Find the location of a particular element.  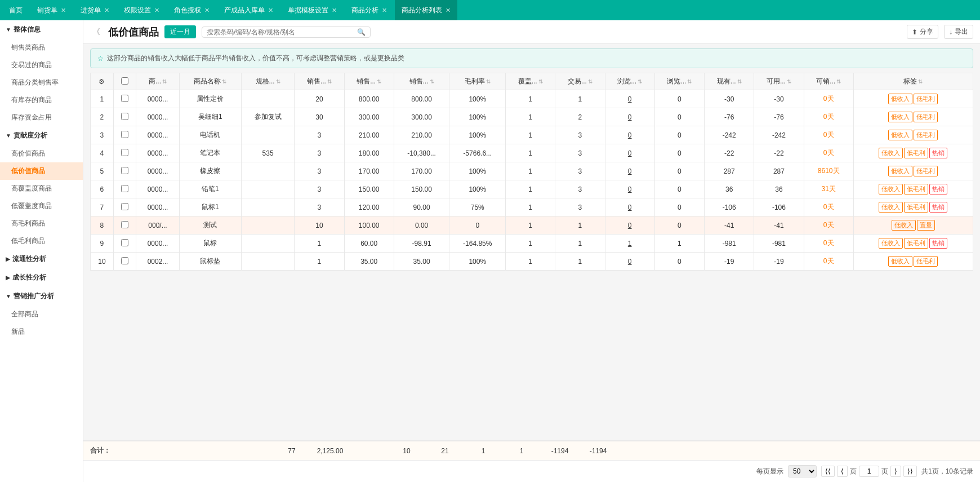

sidebar-item-traded: 交易过的商品 is located at coordinates (42, 65).